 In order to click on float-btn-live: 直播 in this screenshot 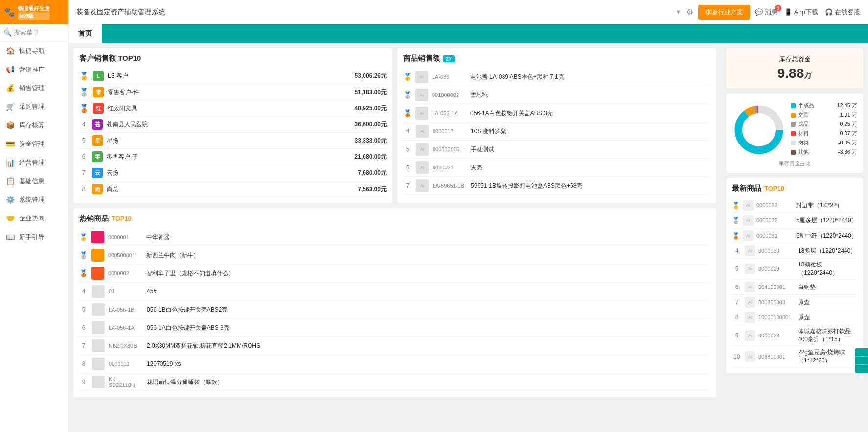, I will do `click(861, 369)`.